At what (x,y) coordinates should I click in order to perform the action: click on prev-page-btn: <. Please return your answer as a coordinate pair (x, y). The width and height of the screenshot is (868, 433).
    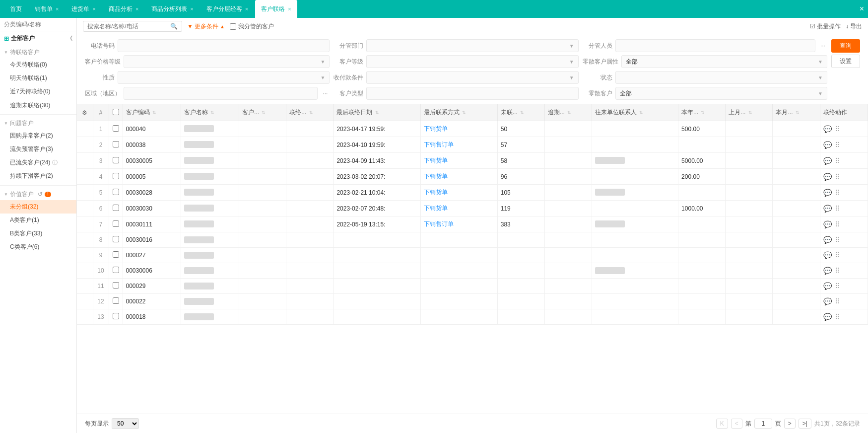
    Looking at the image, I should click on (736, 424).